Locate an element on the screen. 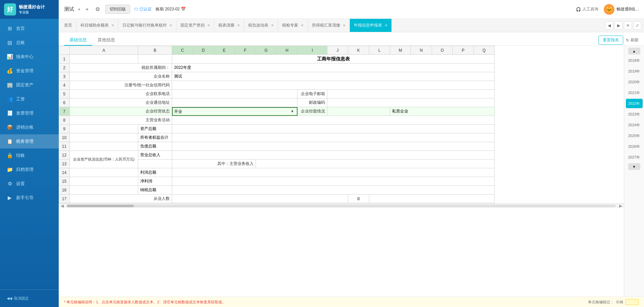 This screenshot has width=644, height=307. sidebar-item-payroll: 👥 工资 is located at coordinates (30, 99).